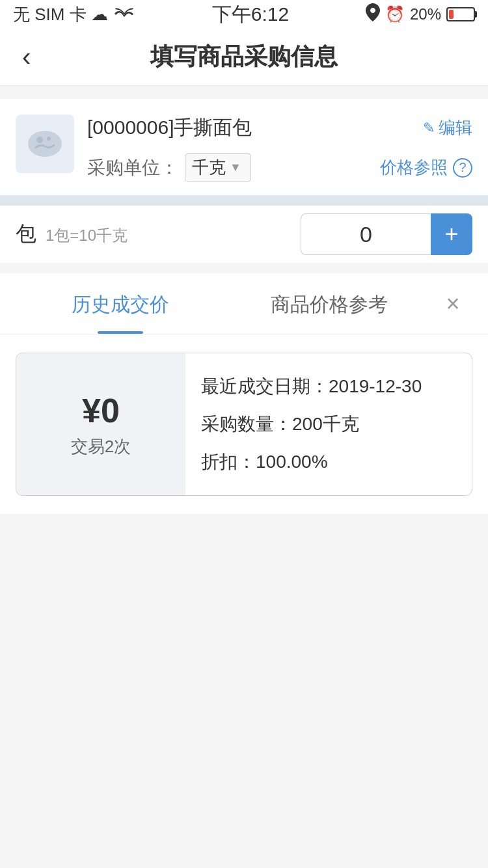  What do you see at coordinates (244, 57) in the screenshot?
I see `page-title: 填写商品采购信息` at bounding box center [244, 57].